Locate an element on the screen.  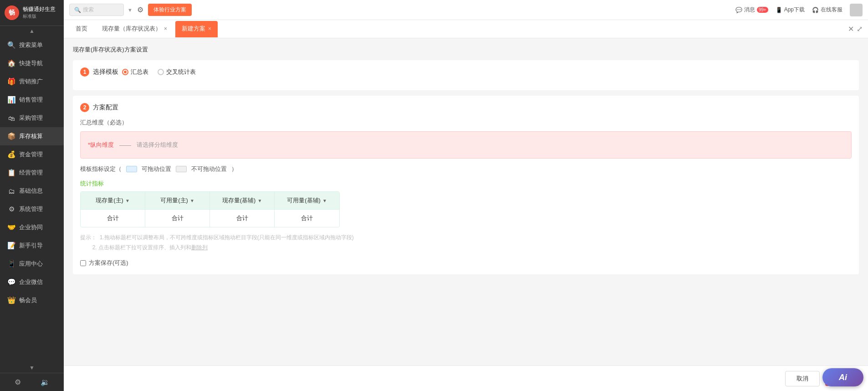
save-label: 方案保存(可选) is located at coordinates (108, 263).